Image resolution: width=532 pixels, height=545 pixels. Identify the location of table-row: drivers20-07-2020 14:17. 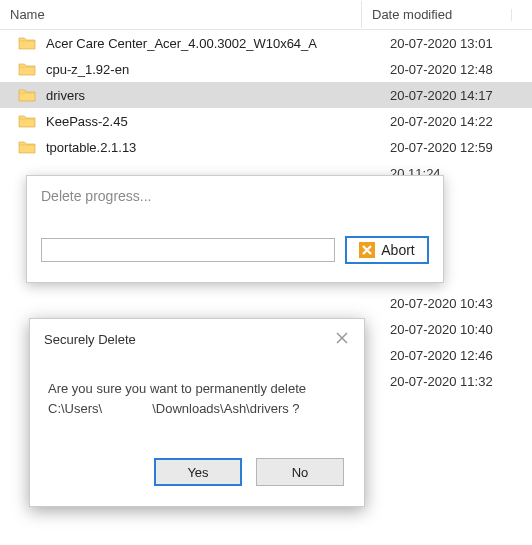
(266, 95).